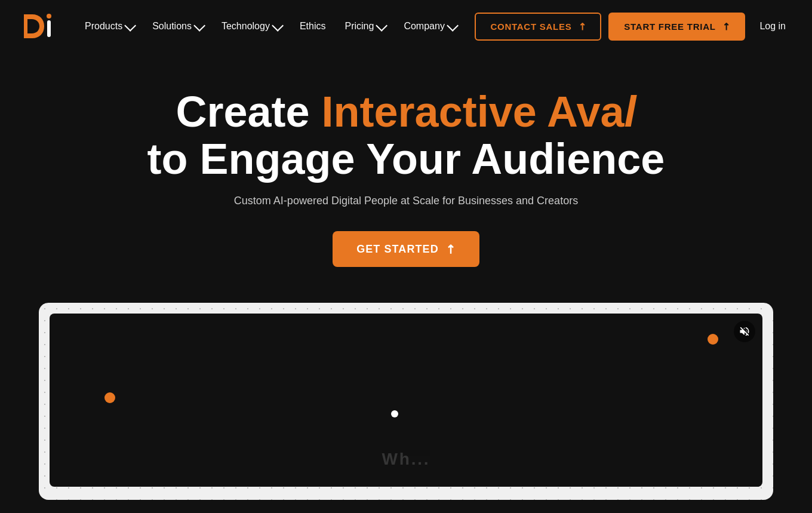  What do you see at coordinates (37, 26) in the screenshot?
I see `brand-logo` at bounding box center [37, 26].